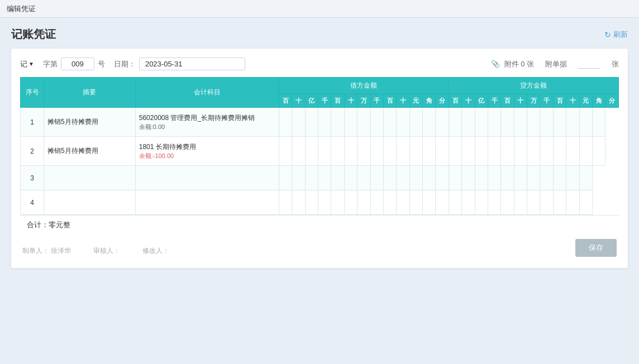  I want to click on total-value: 零元整, so click(59, 225).